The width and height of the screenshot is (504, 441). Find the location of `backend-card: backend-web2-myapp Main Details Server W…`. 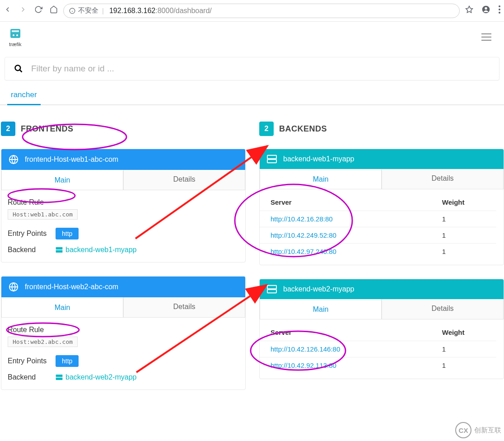

backend-card: backend-web2-myapp Main Details Server W… is located at coordinates (382, 329).